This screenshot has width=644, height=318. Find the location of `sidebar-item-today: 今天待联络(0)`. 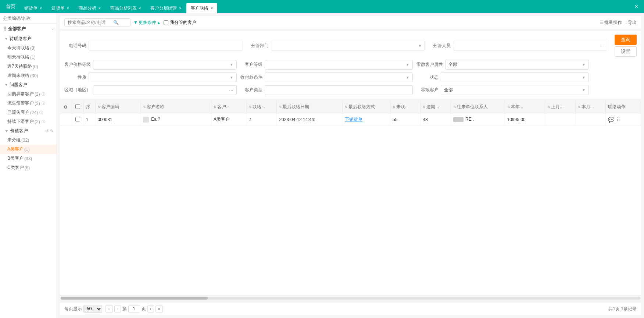

sidebar-item-today: 今天待联络(0) is located at coordinates (28, 48).